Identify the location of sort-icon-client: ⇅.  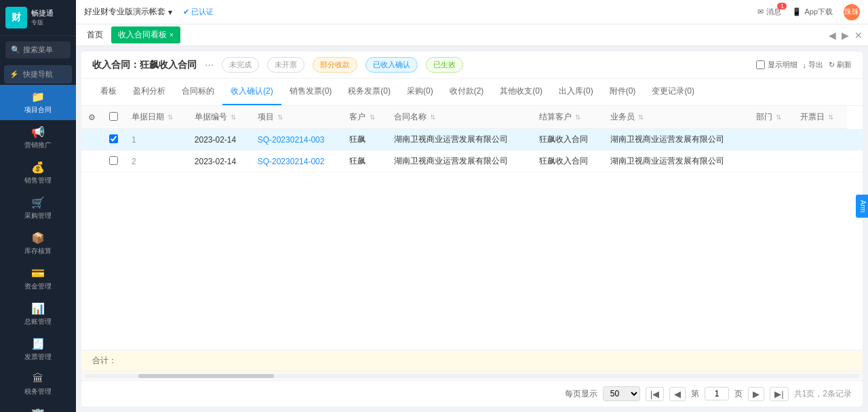
(578, 117).